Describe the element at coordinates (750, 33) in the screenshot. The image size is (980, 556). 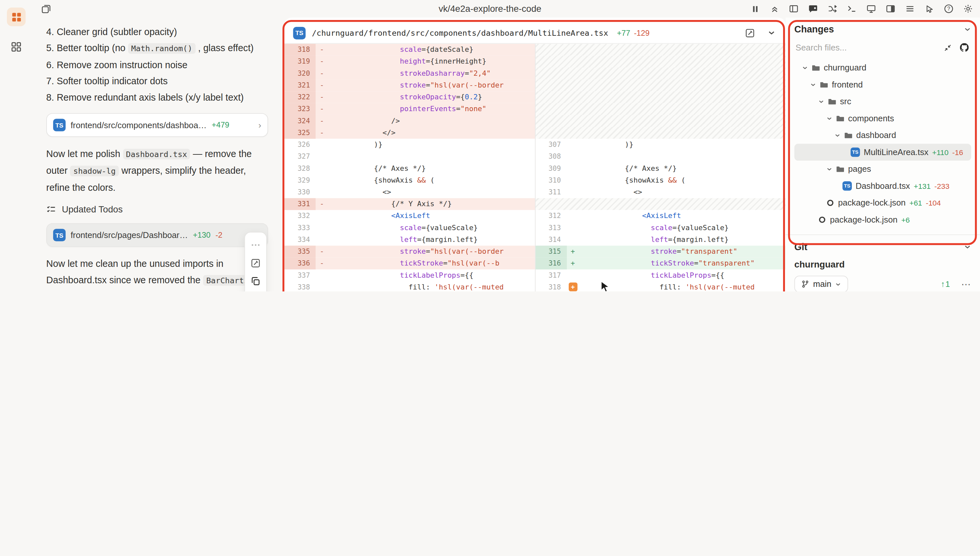
I see `edit-diff-icon` at that location.